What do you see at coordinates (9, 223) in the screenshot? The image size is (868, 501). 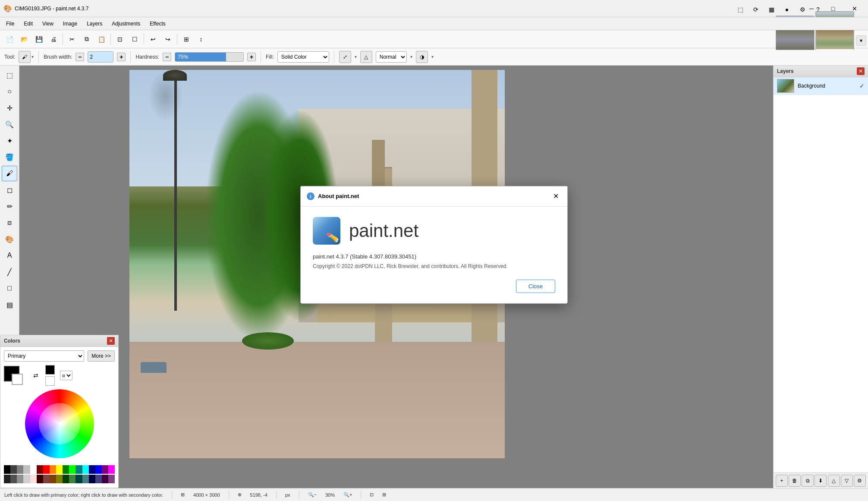 I see `clone-stamp-tool: ⧈` at bounding box center [9, 223].